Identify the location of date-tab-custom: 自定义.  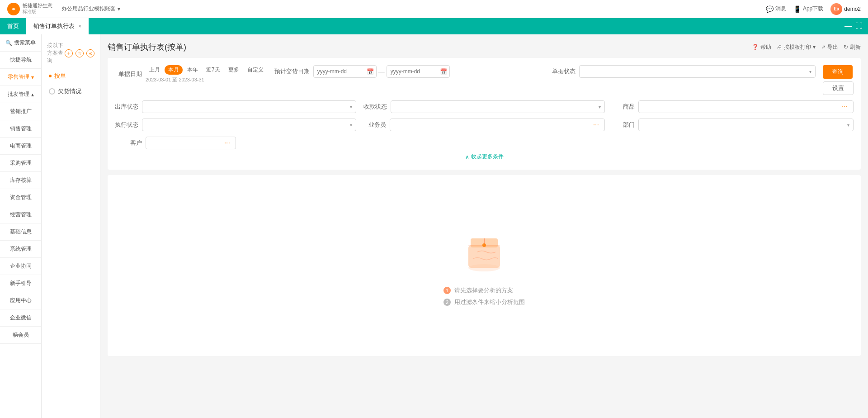
(255, 70).